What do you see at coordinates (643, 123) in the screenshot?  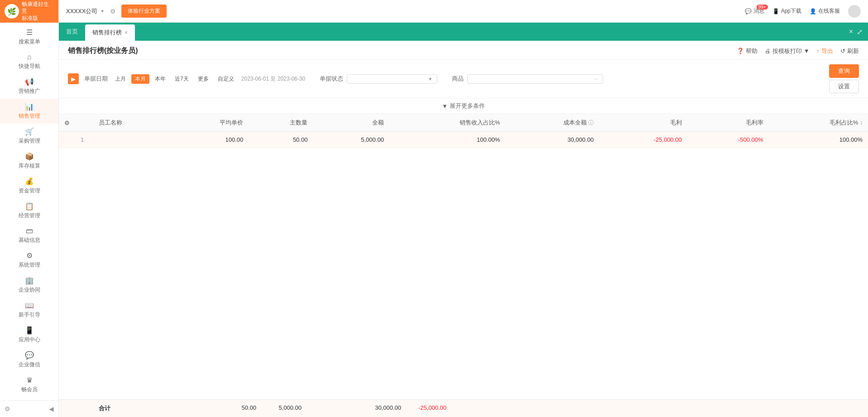 I see `th-profit: 毛利` at bounding box center [643, 123].